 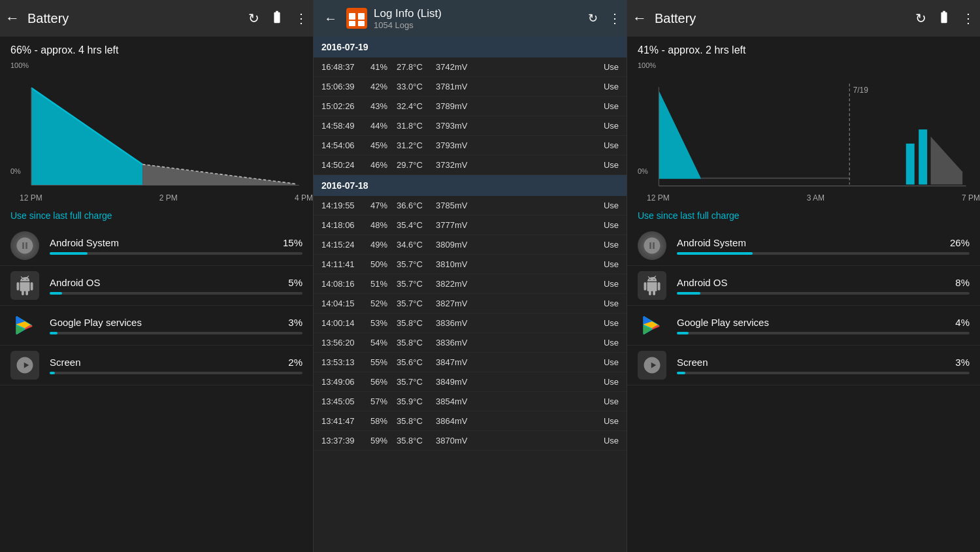 I want to click on right-screen-info: Screen 3%, so click(x=823, y=366).